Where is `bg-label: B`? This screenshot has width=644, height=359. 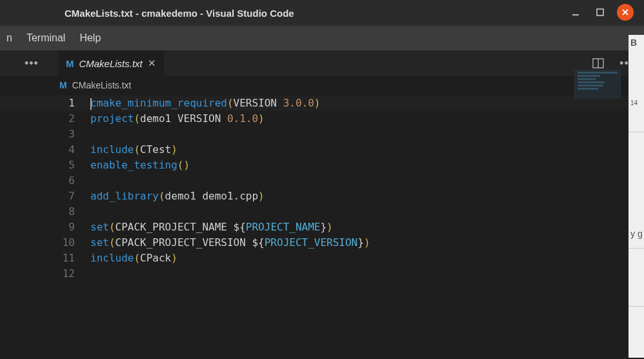 bg-label: B is located at coordinates (634, 43).